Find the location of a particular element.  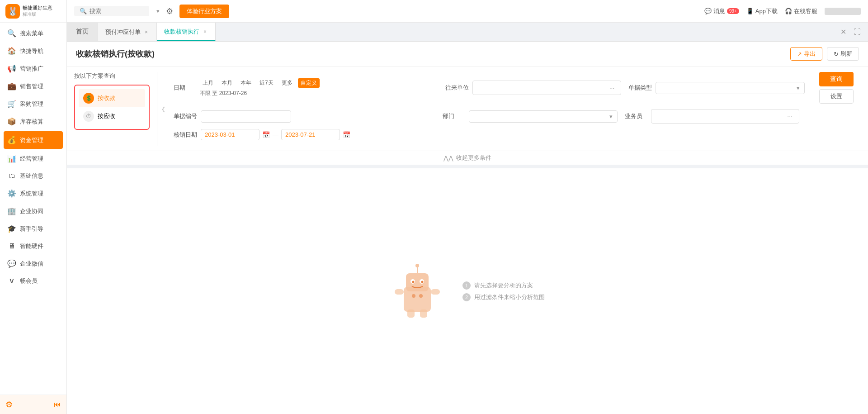

inventory-icon: 📦 is located at coordinates (12, 121).